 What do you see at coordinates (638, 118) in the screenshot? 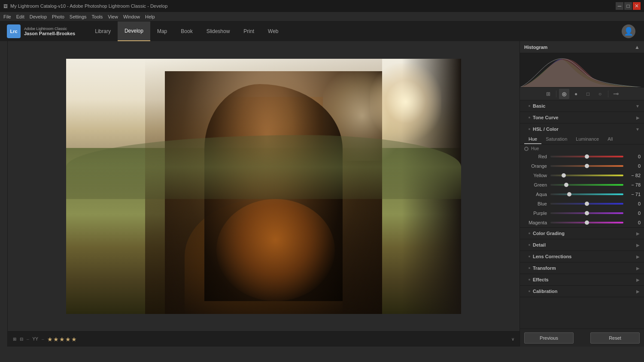
I see `tone-curve-toggle: ▶` at bounding box center [638, 118].